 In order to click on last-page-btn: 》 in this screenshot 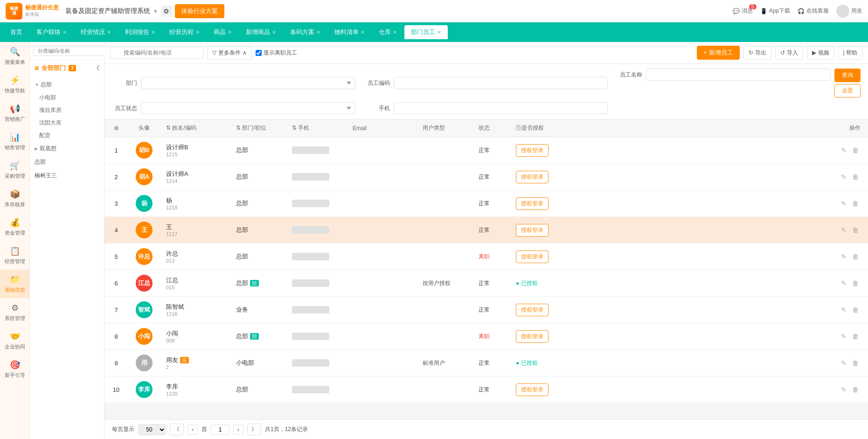, I will do `click(254, 429)`.